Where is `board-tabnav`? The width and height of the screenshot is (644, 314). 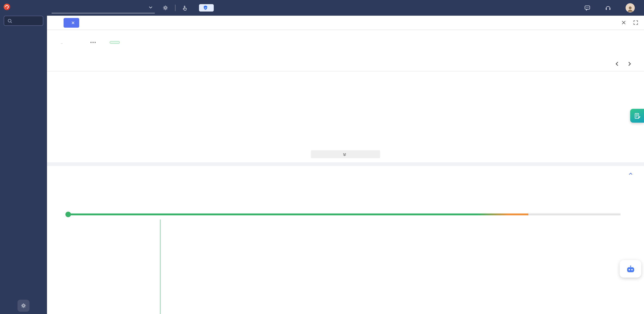 board-tabnav is located at coordinates (346, 64).